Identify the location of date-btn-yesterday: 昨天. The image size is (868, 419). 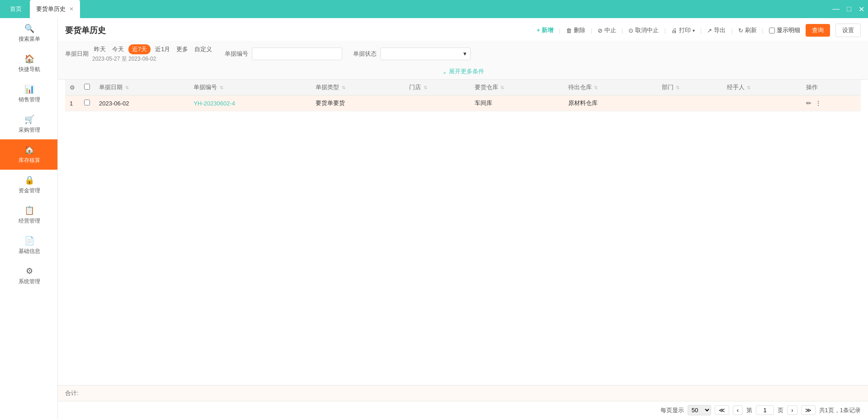
(100, 49).